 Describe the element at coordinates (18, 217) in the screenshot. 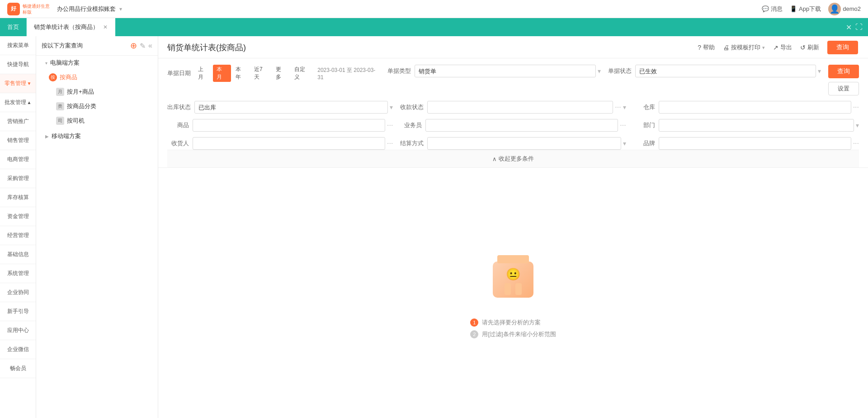

I see `sidebar-item-finance: 资金管理` at that location.